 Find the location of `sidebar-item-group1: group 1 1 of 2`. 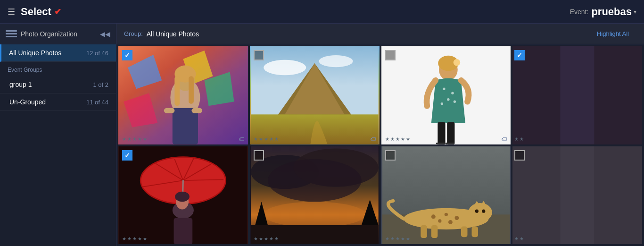

sidebar-item-group1: group 1 1 of 2 is located at coordinates (58, 85).